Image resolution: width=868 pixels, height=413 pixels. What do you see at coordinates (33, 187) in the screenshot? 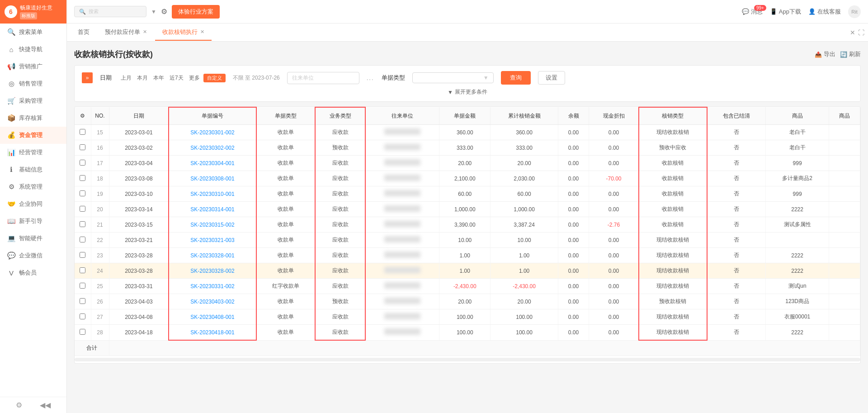
I see `sidebar-item-system: ⚙系统管理` at bounding box center [33, 187].